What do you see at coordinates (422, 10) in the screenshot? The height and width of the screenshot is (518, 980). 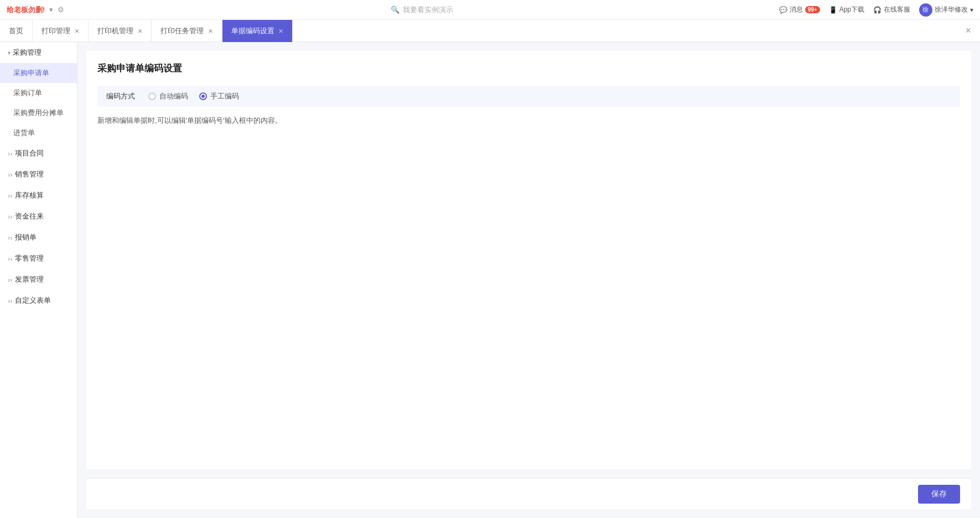 I see `top-bar-center: 🔍 我要看实例演示` at bounding box center [422, 10].